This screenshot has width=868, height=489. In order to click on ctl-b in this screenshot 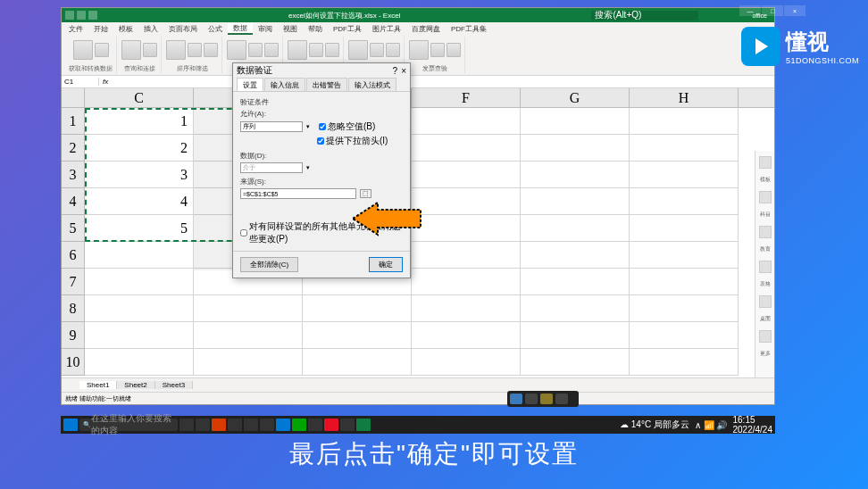, I will do `click(531, 399)`.